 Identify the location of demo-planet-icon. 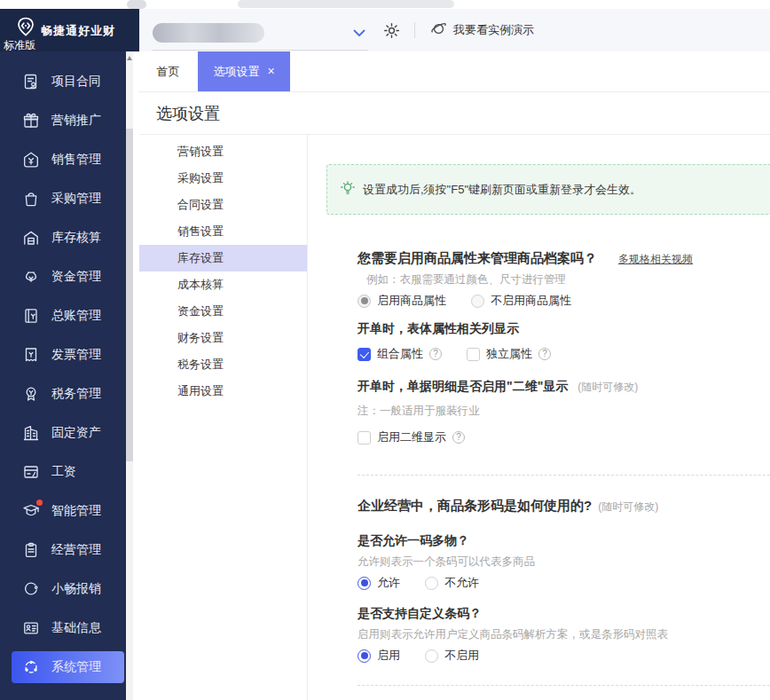
(438, 30).